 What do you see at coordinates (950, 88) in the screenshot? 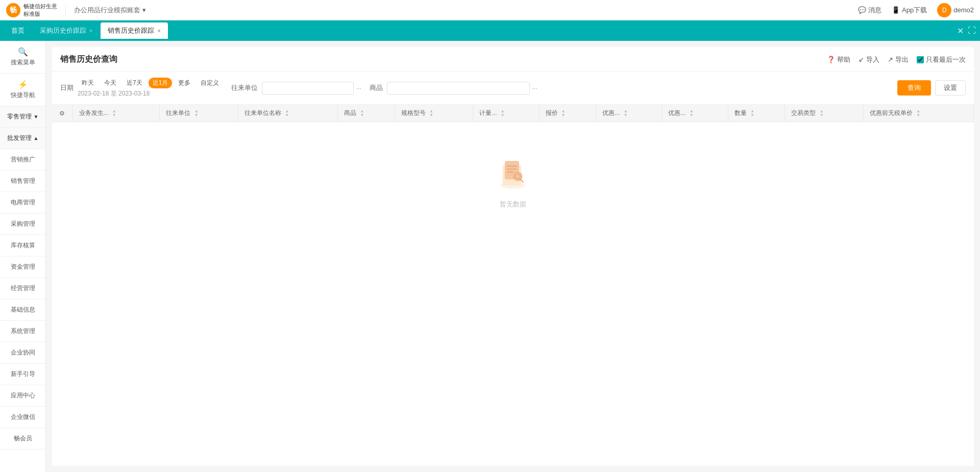
I see `settings-button: 设置` at bounding box center [950, 88].